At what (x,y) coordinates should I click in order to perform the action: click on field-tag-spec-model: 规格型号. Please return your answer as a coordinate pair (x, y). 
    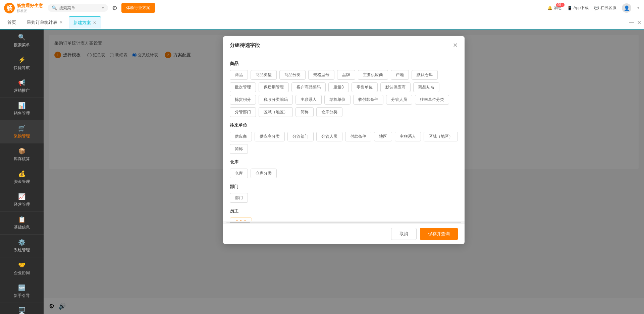
    Looking at the image, I should click on (321, 75).